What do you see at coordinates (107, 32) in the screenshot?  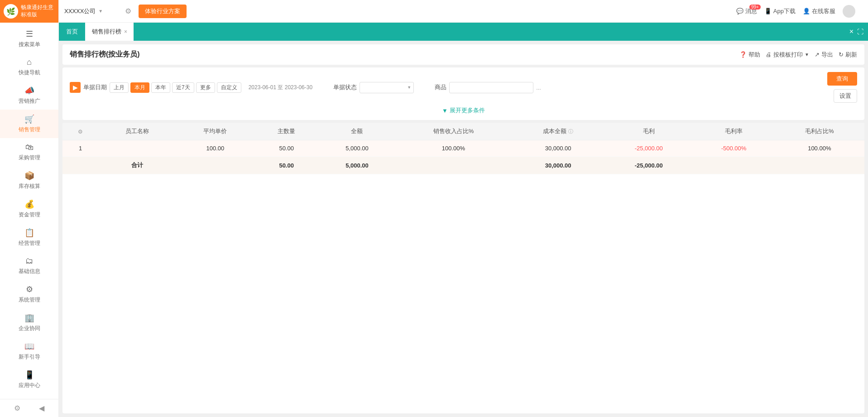 I see `tab-label: 销售排行榜` at bounding box center [107, 32].